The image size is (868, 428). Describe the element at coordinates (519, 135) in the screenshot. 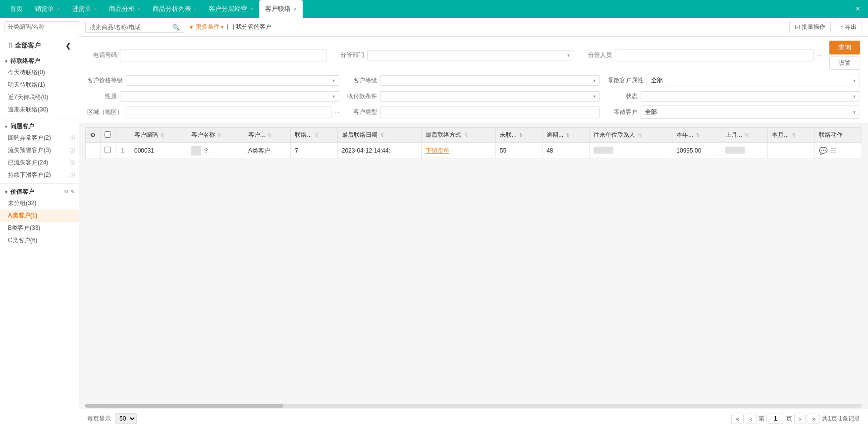

I see `table-header-uncontact: 未联... ⇅` at that location.